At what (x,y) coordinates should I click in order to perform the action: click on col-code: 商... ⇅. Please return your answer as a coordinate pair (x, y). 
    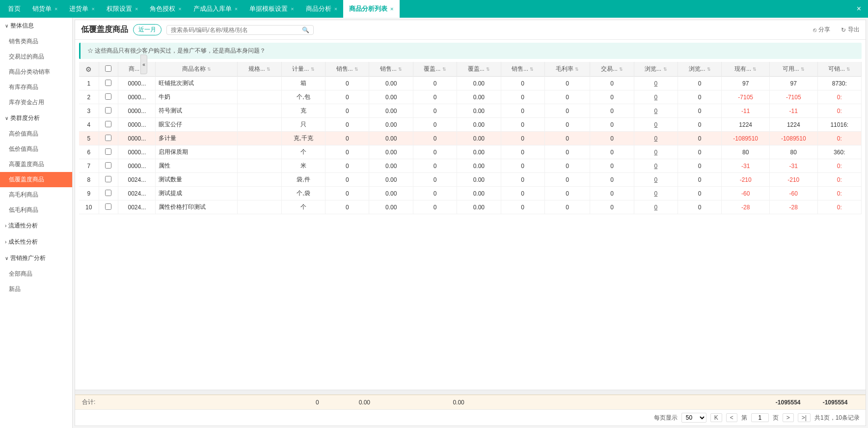
    Looking at the image, I should click on (137, 69).